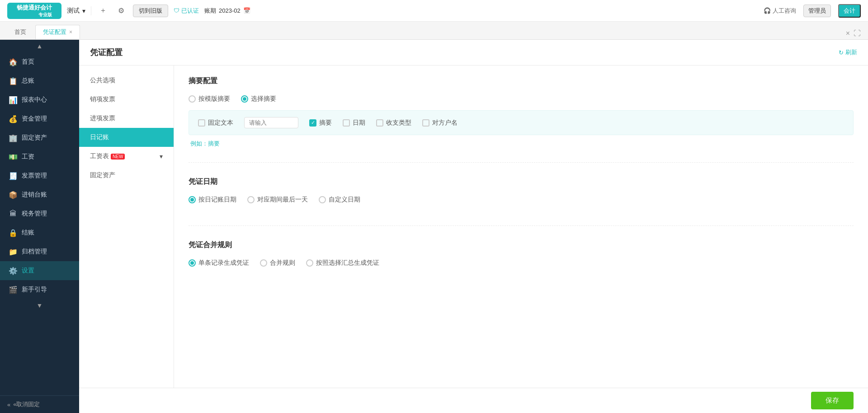 The height and width of the screenshot is (413, 868). I want to click on close-icon: ×, so click(848, 33).